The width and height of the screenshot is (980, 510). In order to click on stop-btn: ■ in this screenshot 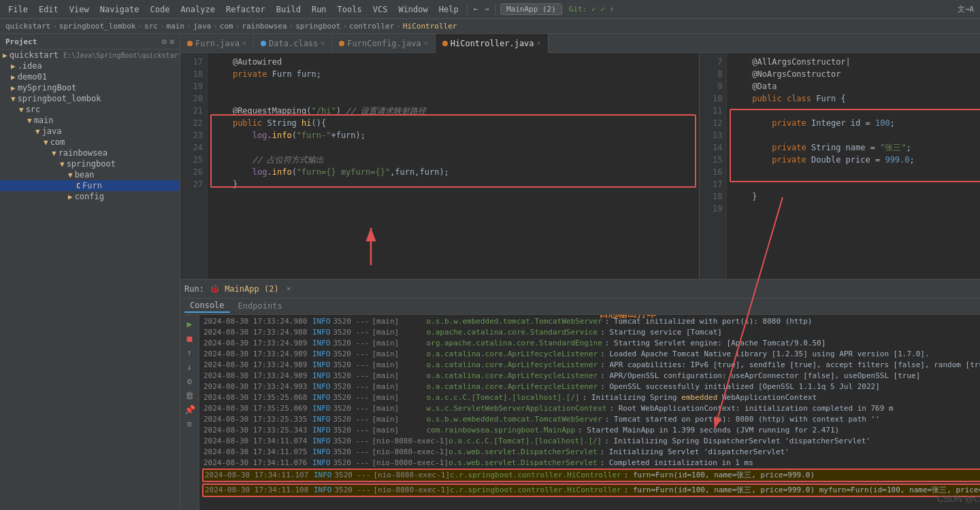, I will do `click(190, 339)`.